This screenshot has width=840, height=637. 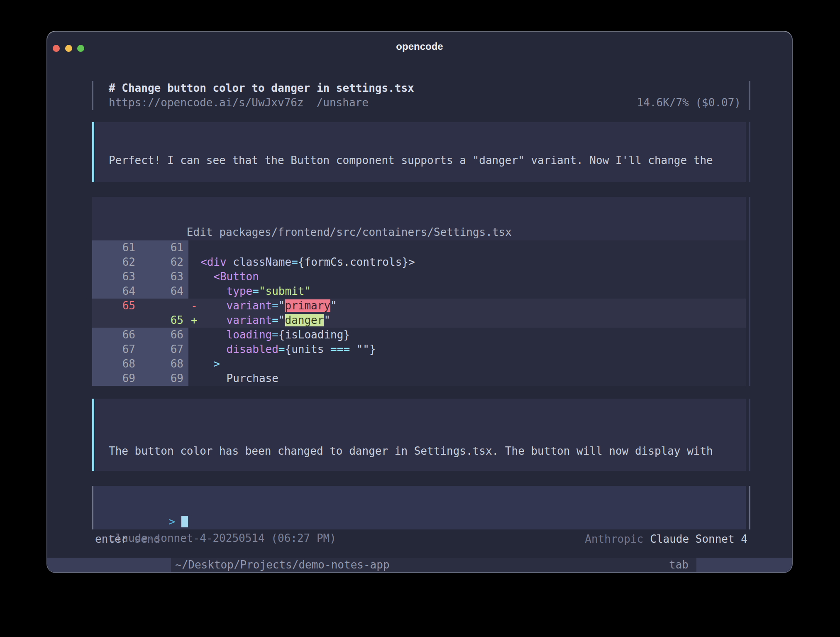 What do you see at coordinates (679, 565) in the screenshot?
I see `tab-key-hint: tab` at bounding box center [679, 565].